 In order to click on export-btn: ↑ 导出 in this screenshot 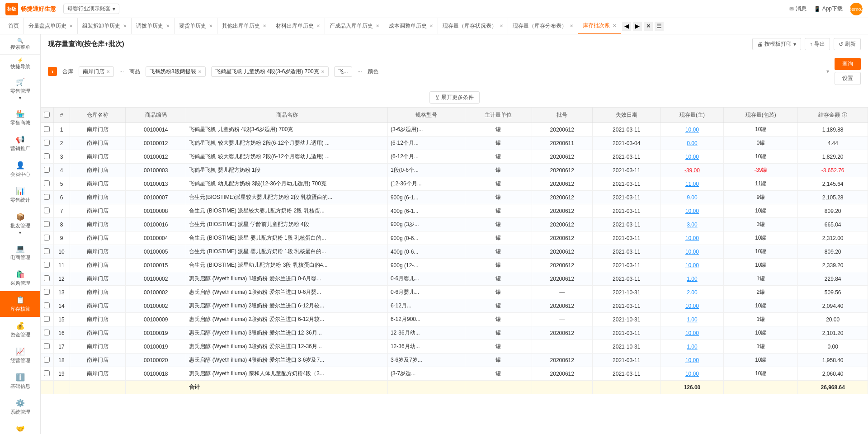, I will do `click(817, 44)`.